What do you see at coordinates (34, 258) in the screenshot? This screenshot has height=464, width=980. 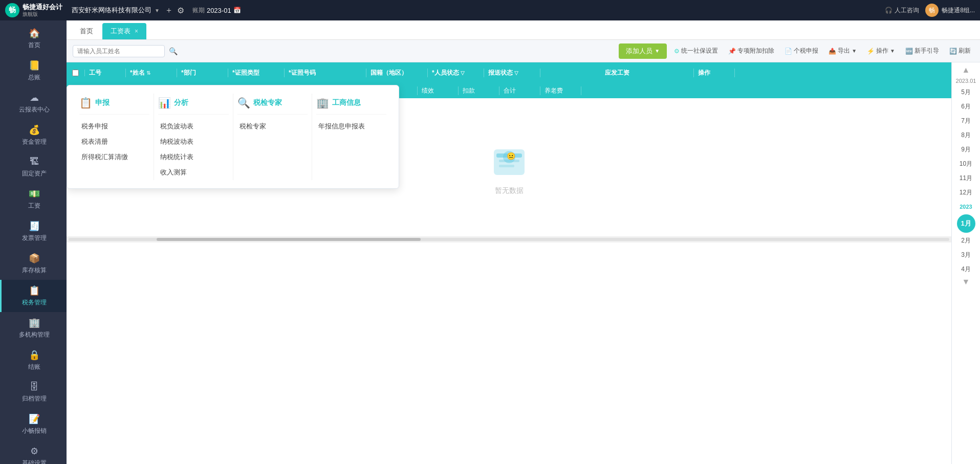 I see `inventory-icon: 📦` at bounding box center [34, 258].